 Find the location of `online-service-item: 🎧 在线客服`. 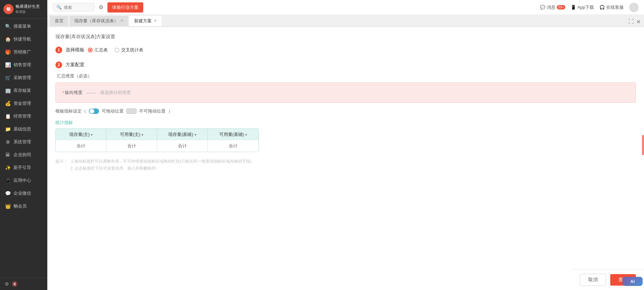

online-service-item: 🎧 在线客服 is located at coordinates (612, 7).